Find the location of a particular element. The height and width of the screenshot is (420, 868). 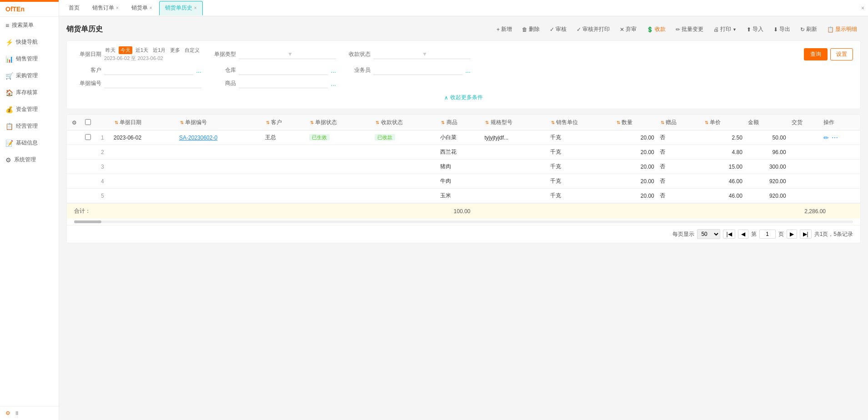

first-page-button: |◀ is located at coordinates (729, 234).